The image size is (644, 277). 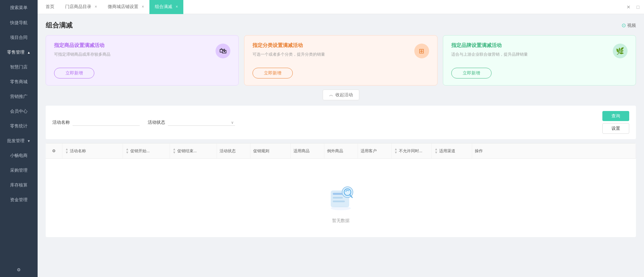 I want to click on sidebar-item-project-contract: 项目合同, so click(x=19, y=38).